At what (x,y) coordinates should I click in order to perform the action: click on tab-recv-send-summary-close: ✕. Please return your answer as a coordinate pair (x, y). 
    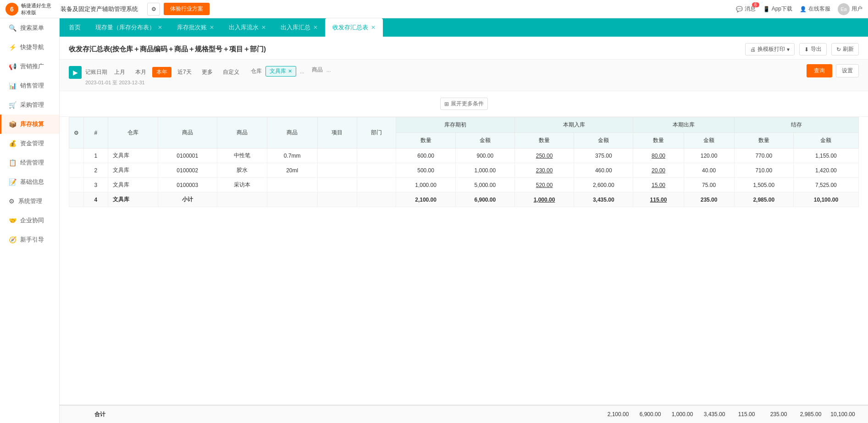
    Looking at the image, I should click on (373, 27).